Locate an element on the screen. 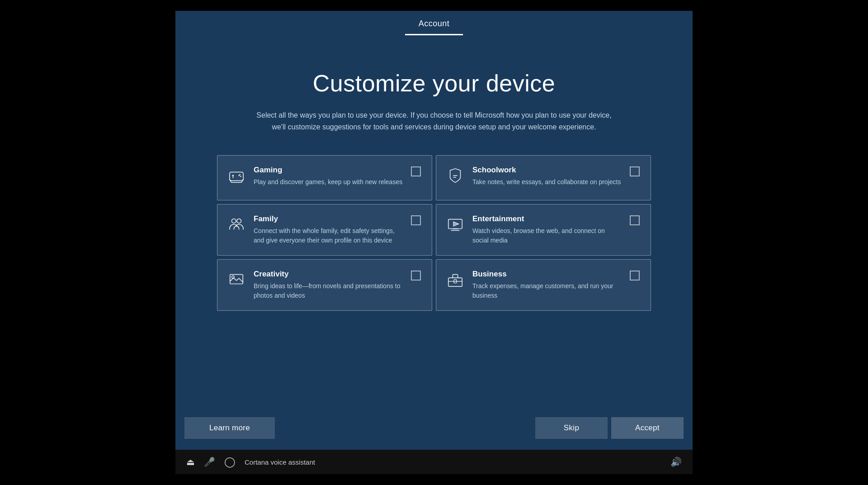 The image size is (868, 485). business-checkbox is located at coordinates (635, 276).